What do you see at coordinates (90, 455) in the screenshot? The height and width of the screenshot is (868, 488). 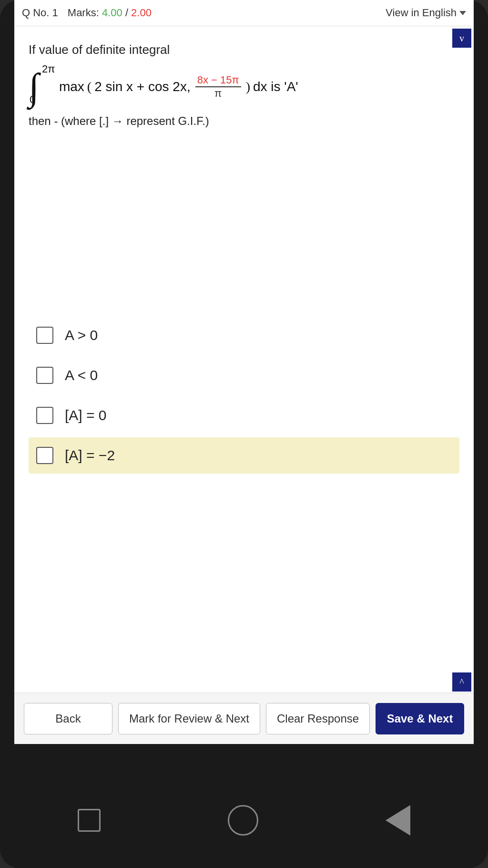 I see `option-d-label: [A] = −2` at bounding box center [90, 455].